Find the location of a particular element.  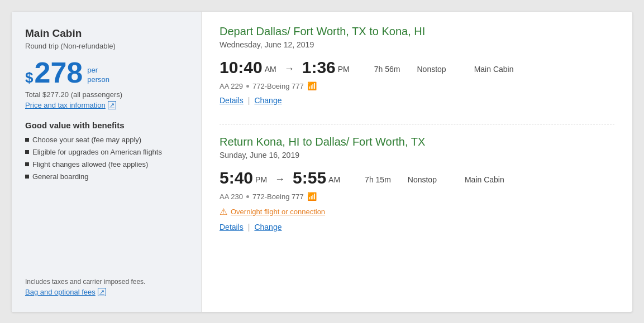

depart-duration: 7h 56m is located at coordinates (388, 69).